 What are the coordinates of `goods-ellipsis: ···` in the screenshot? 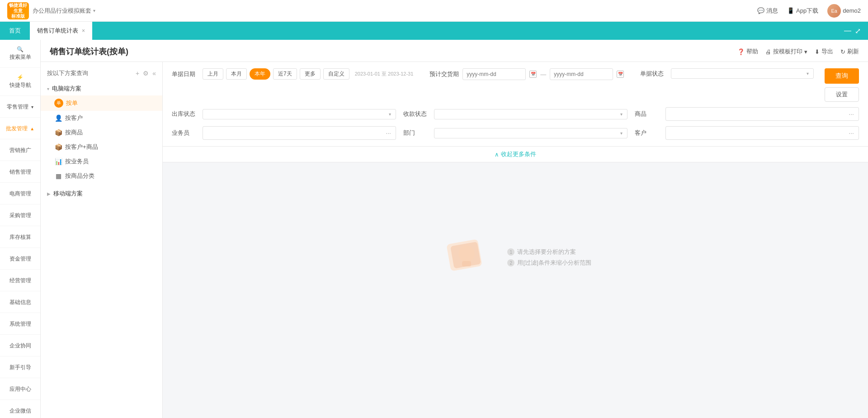 It's located at (851, 114).